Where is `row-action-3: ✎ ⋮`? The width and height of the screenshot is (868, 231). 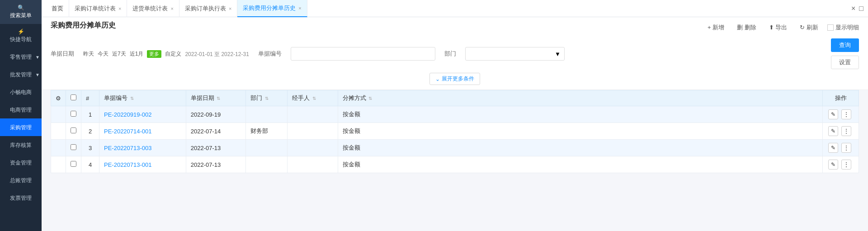 row-action-3: ✎ ⋮ is located at coordinates (841, 165).